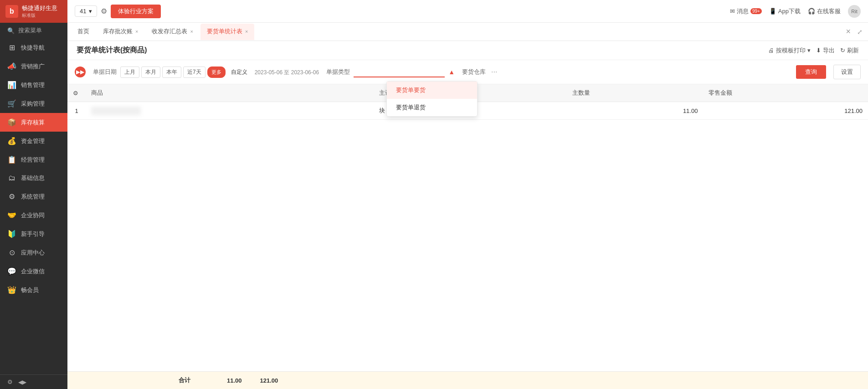  I want to click on wechat-icon: 💬, so click(12, 271).